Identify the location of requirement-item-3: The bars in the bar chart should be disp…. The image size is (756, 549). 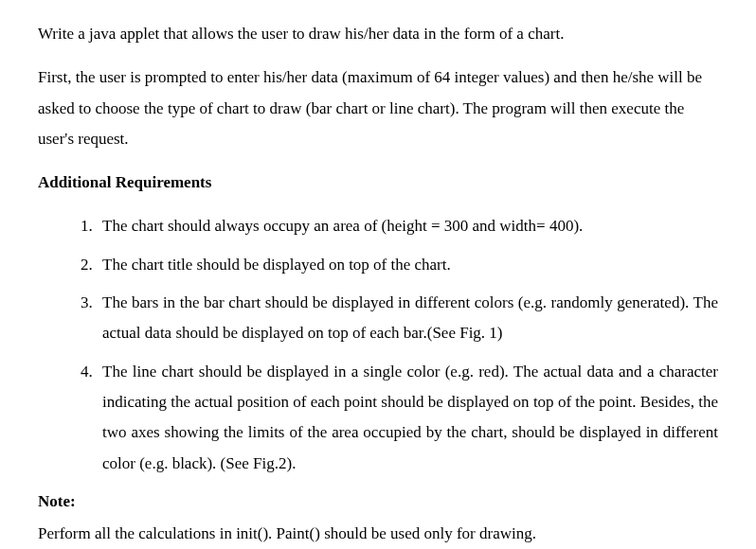
(407, 318).